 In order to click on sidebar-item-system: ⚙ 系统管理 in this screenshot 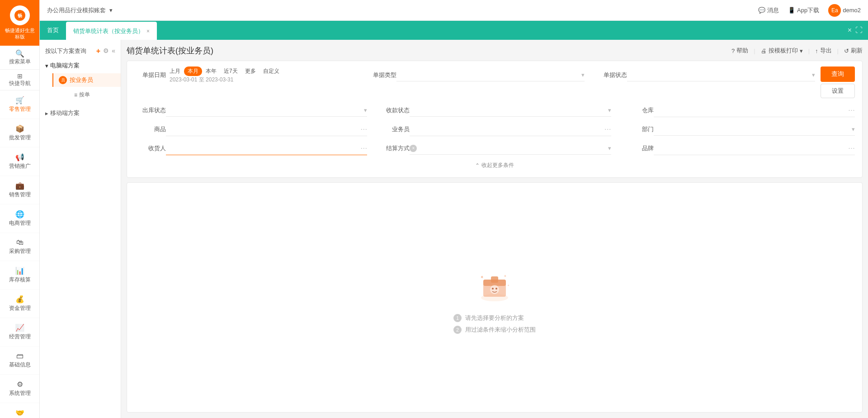, I will do `click(20, 389)`.